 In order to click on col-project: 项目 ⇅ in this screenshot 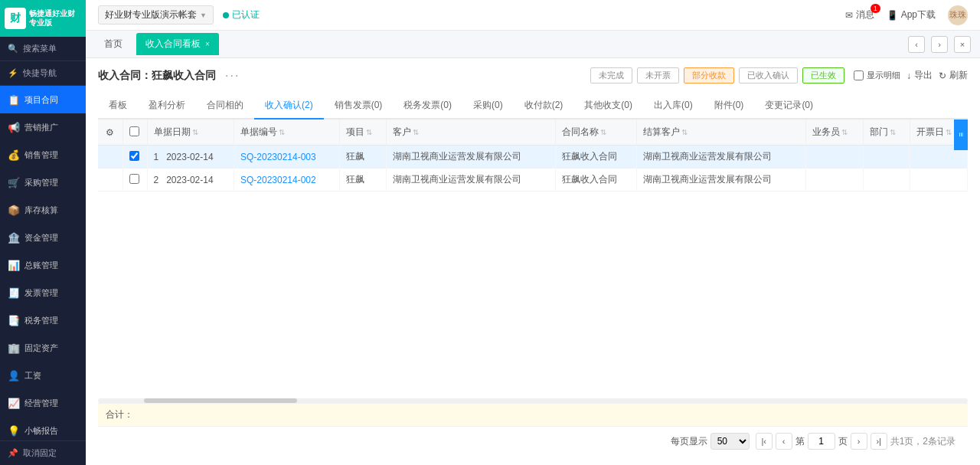, I will do `click(363, 133)`.